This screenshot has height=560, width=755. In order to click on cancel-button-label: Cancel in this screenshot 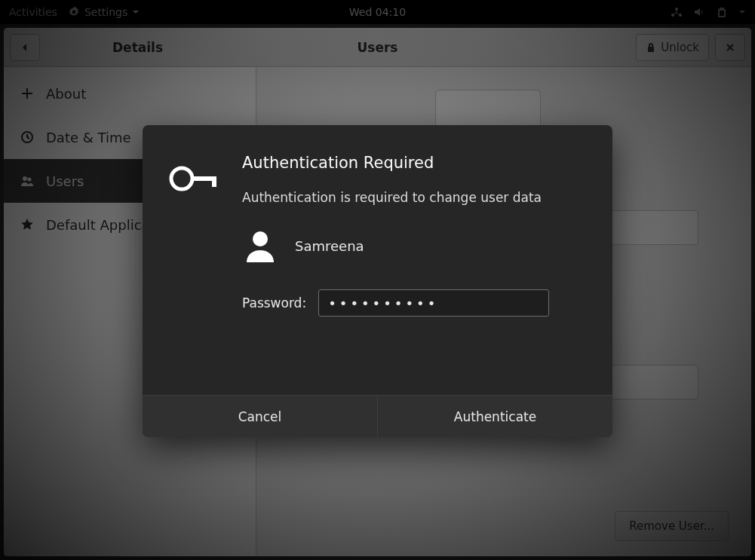, I will do `click(260, 417)`.